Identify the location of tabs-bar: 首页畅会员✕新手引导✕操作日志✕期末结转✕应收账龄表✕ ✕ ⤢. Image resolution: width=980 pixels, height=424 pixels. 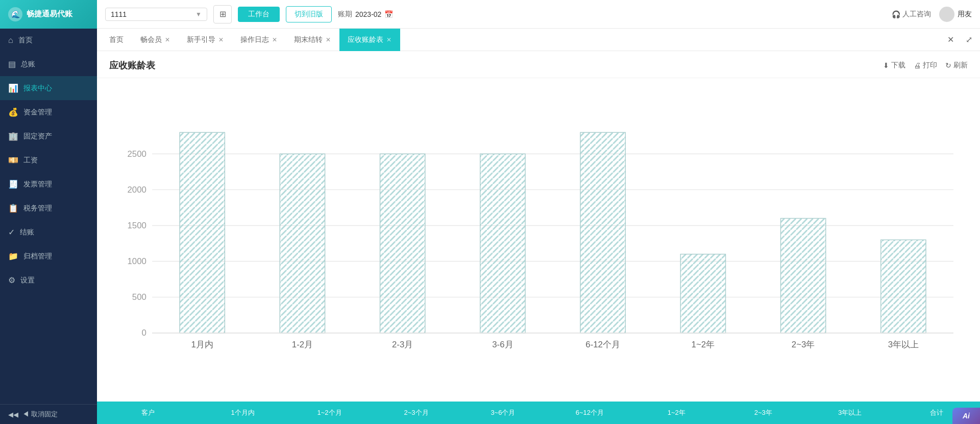
(538, 40).